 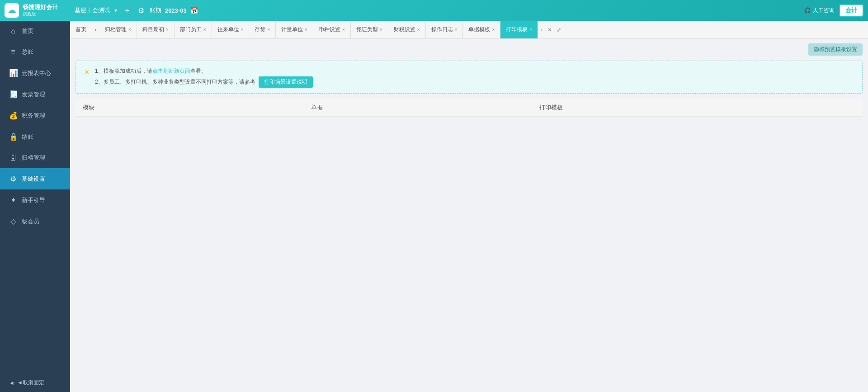 I want to click on unpin-sidebar-button: ◄ ◄取消固定, so click(x=35, y=383).